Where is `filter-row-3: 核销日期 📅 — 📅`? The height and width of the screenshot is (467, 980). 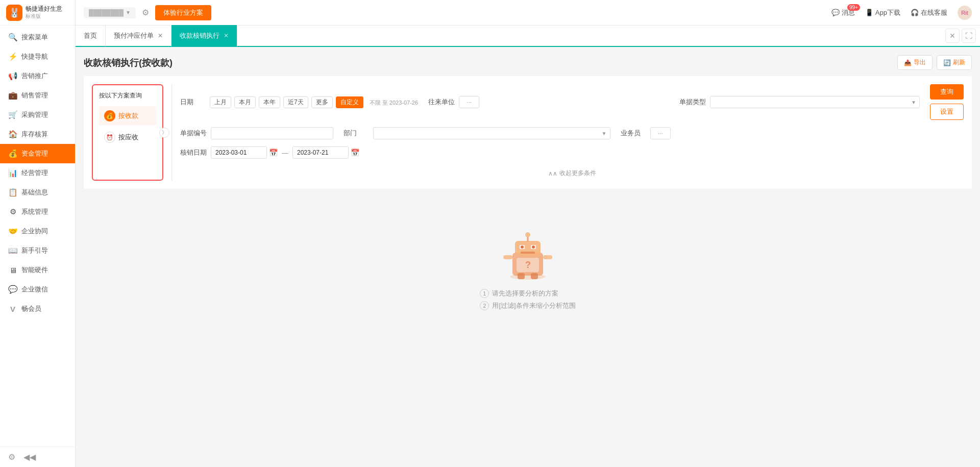
filter-row-3: 核销日期 📅 — 📅 is located at coordinates (572, 153).